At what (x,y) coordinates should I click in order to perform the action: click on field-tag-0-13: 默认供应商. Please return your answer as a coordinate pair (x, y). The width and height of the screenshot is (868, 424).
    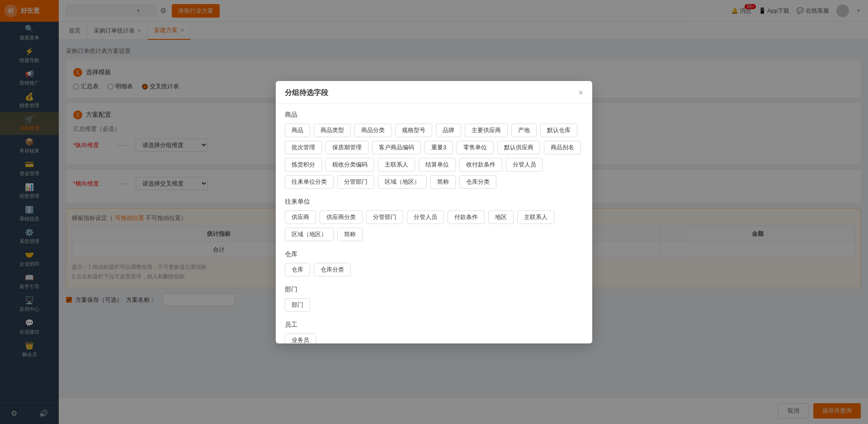
    Looking at the image, I should click on (519, 148).